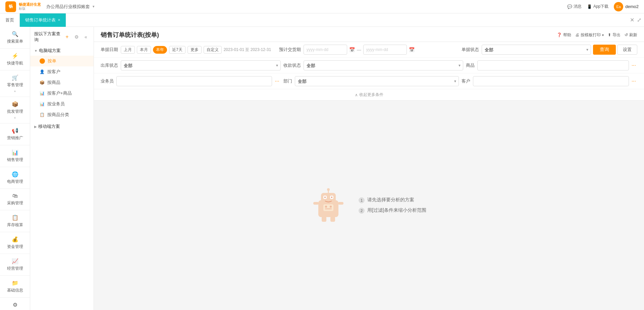  What do you see at coordinates (36, 127) in the screenshot?
I see `mobile-scheme-expand-icon: ▶` at bounding box center [36, 127].